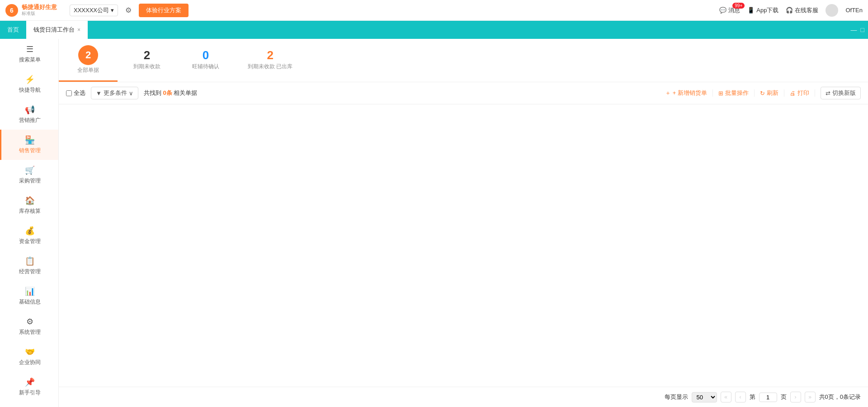 The height and width of the screenshot is (407, 868). I want to click on maximize-icon: □, so click(863, 30).